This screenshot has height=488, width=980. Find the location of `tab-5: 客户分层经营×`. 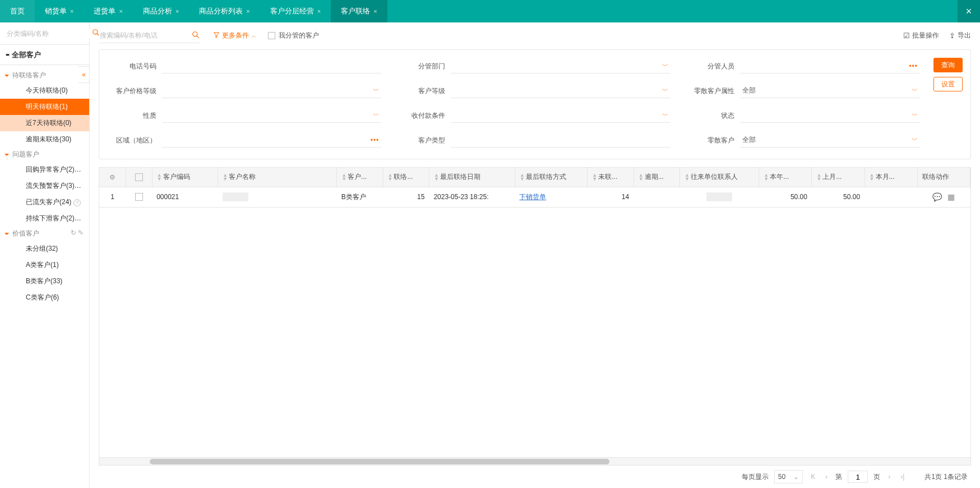

tab-5: 客户分层经营× is located at coordinates (295, 11).